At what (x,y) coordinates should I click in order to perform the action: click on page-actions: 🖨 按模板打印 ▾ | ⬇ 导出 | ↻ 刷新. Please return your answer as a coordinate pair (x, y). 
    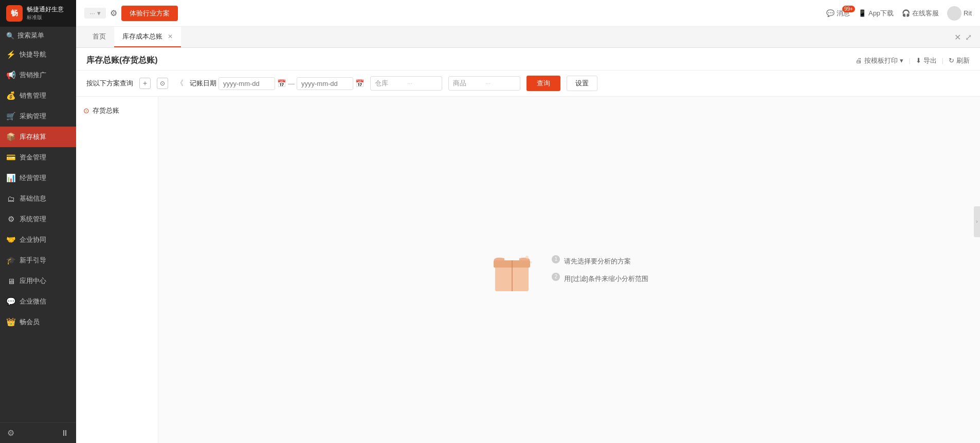
    Looking at the image, I should click on (913, 61).